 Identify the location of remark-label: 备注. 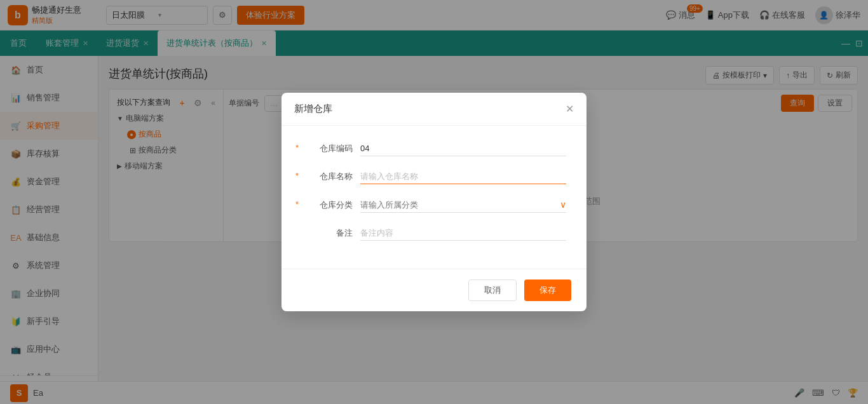
(327, 233).